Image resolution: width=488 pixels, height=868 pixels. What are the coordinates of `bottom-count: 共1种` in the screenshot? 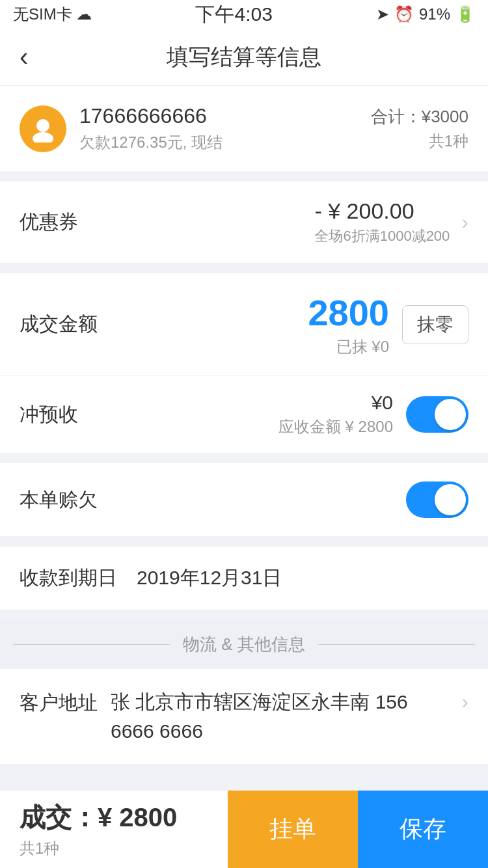 It's located at (114, 848).